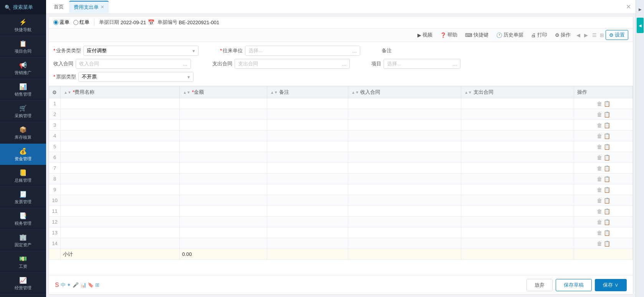  I want to click on blue-single-radio: 蓝单, so click(61, 22).